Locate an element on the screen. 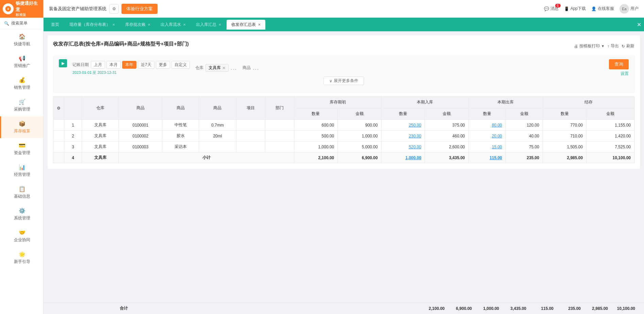 The image size is (644, 314). table-row: 1 文具库 0100001 中性笔 0.7mm 600.00 900.00 25… is located at coordinates (344, 125).